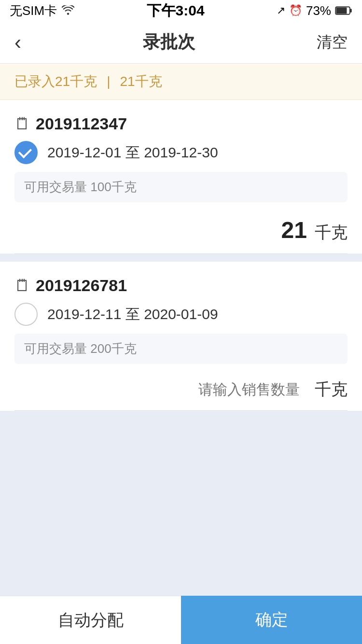 This screenshot has width=362, height=644. Describe the element at coordinates (133, 315) in the screenshot. I see `batch-date-2: 2019-12-11 至 2020-01-09` at that location.